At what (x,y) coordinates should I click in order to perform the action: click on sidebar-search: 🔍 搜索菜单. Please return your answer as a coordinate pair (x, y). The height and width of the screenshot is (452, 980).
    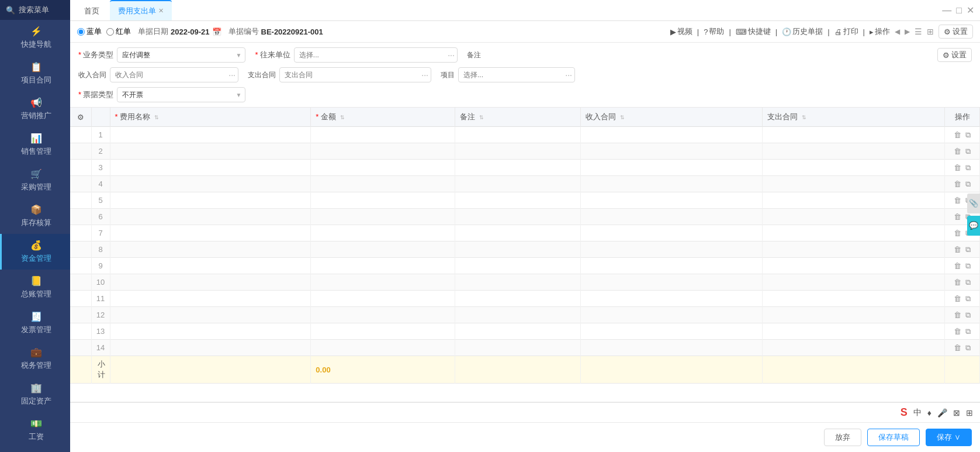
    Looking at the image, I should click on (35, 10).